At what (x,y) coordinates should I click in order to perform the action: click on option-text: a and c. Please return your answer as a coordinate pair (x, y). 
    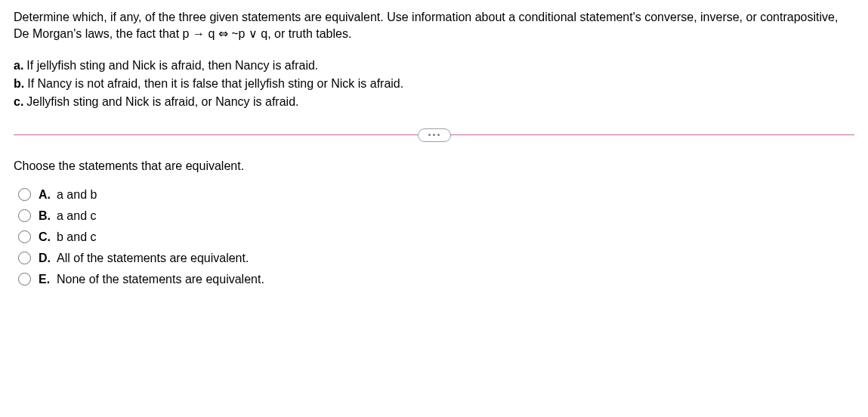
    Looking at the image, I should click on (76, 216).